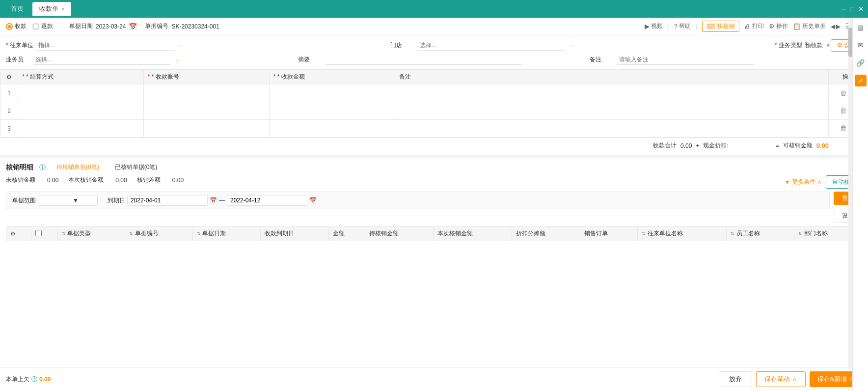  I want to click on filter-icon: ▼, so click(787, 182).